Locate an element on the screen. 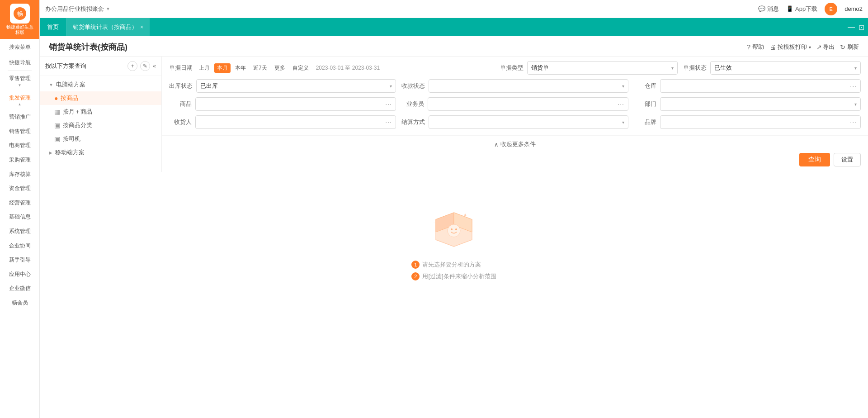 This screenshot has width=868, height=418. sidebar-item-basics: 基础信息 is located at coordinates (20, 217).